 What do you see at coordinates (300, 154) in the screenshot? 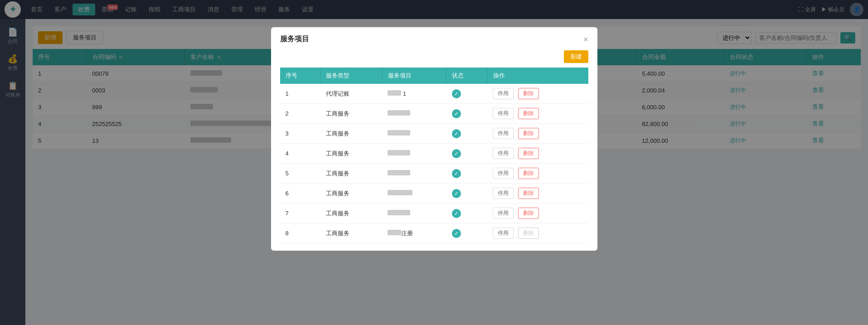
I see `modal-cell-seq: 4` at bounding box center [300, 154].